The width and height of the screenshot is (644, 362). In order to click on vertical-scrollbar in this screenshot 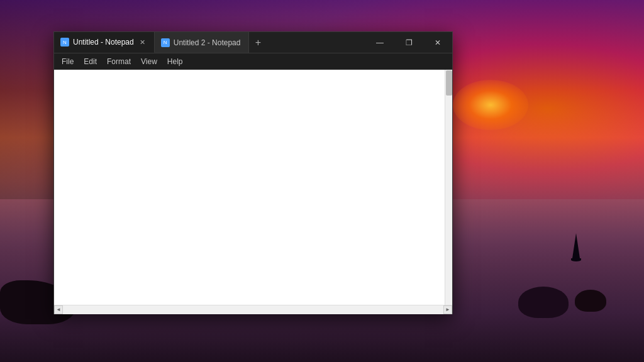, I will do `click(448, 187)`.